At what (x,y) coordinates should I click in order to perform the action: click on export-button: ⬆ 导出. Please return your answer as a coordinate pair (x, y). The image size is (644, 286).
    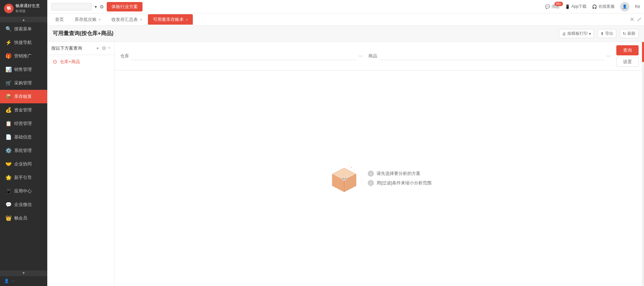
    Looking at the image, I should click on (607, 34).